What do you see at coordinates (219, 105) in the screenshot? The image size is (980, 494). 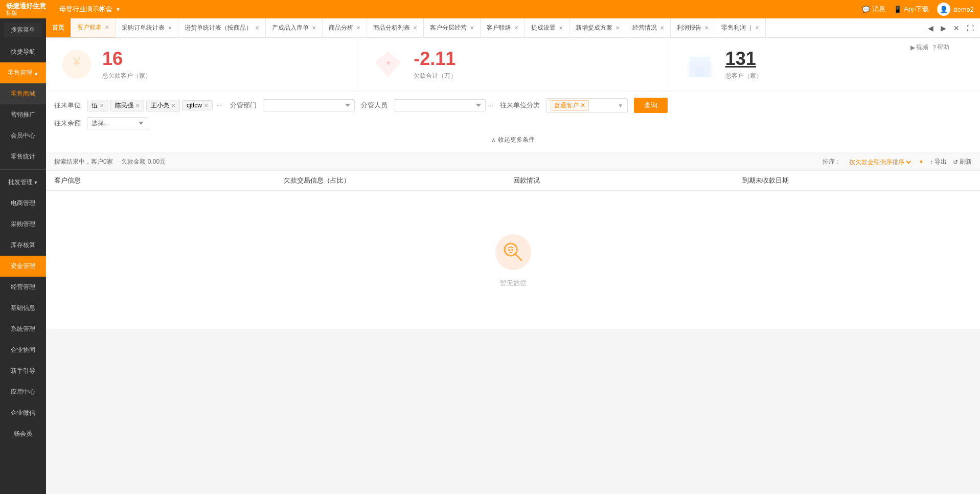 I see `more-tags-btn: ···` at bounding box center [219, 105].